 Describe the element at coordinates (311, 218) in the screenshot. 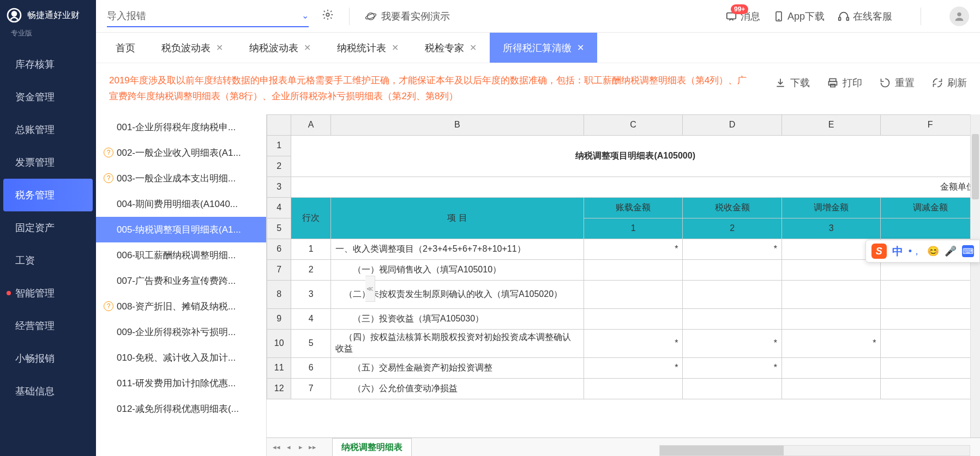

I see `hdr-rownum: 行次` at that location.